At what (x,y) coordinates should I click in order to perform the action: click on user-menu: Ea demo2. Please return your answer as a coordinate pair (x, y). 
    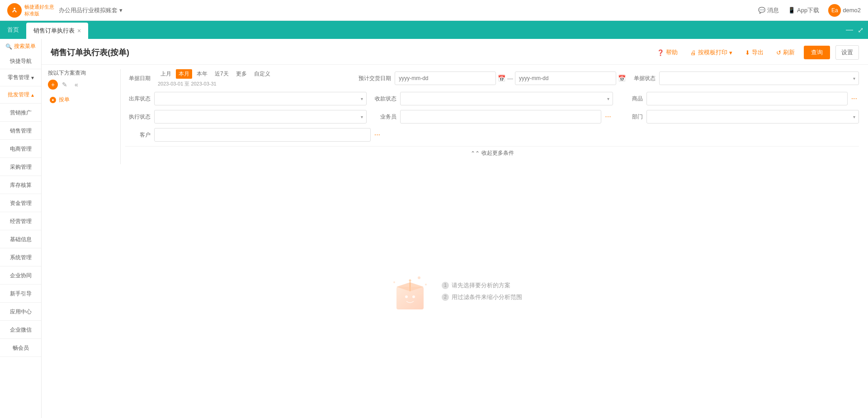
    Looking at the image, I should click on (844, 10).